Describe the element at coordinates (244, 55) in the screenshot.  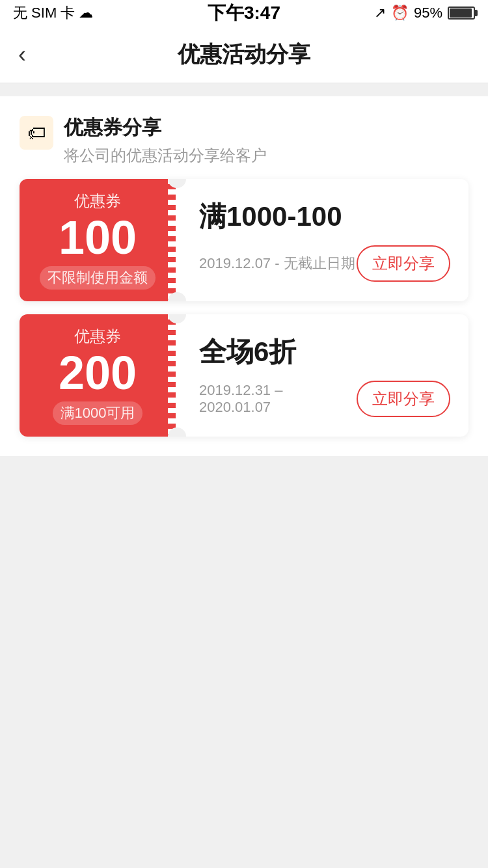
I see `page-title: 优惠活动分享` at that location.